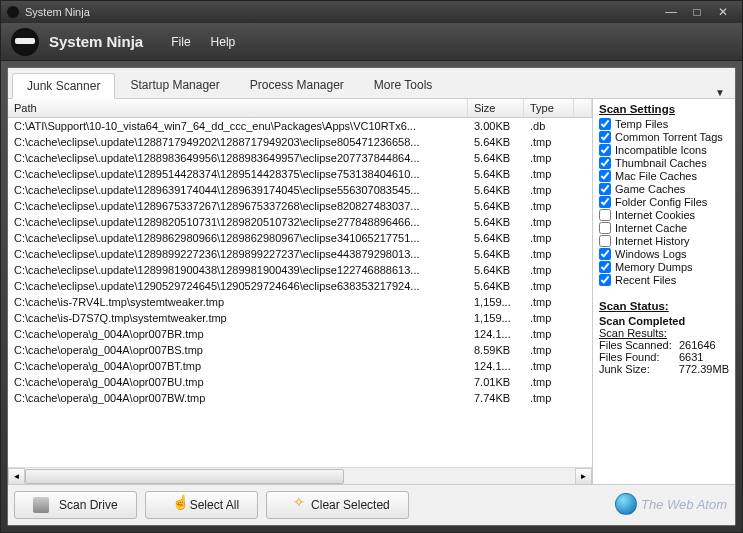  Describe the element at coordinates (664, 137) in the screenshot. I see `setting-common-torrent-tags: Common Torrent Tags` at that location.